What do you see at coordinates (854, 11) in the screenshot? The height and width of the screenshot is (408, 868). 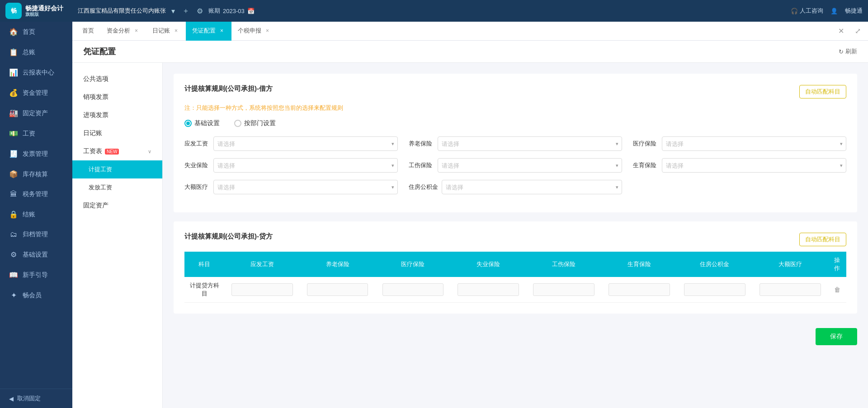 I see `username: 畅捷通` at bounding box center [854, 11].